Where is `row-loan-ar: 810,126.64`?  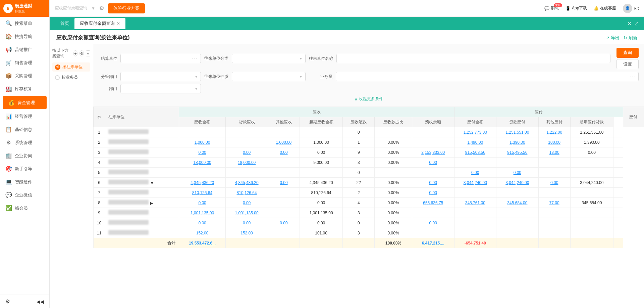
row-loan-ar: 810,126.64 is located at coordinates (247, 193).